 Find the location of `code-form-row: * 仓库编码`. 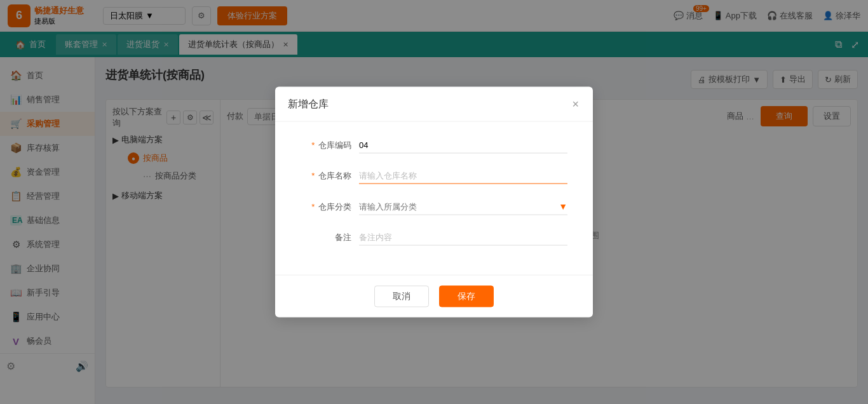

code-form-row: * 仓库编码 is located at coordinates (434, 145).